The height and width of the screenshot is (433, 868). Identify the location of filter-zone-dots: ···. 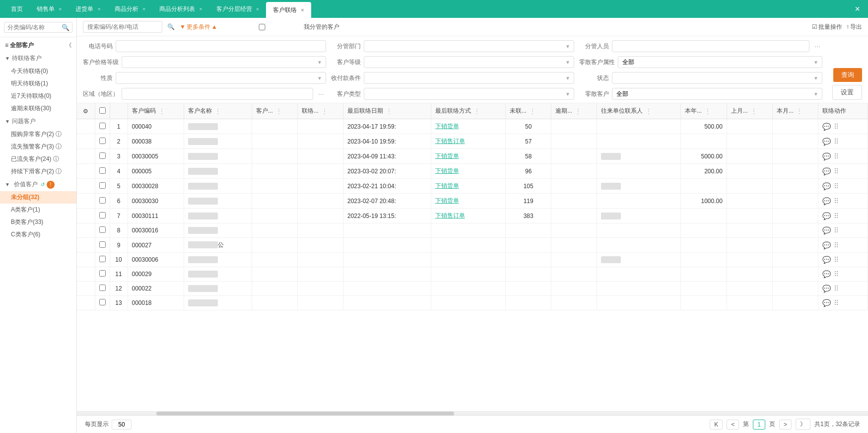
(321, 94).